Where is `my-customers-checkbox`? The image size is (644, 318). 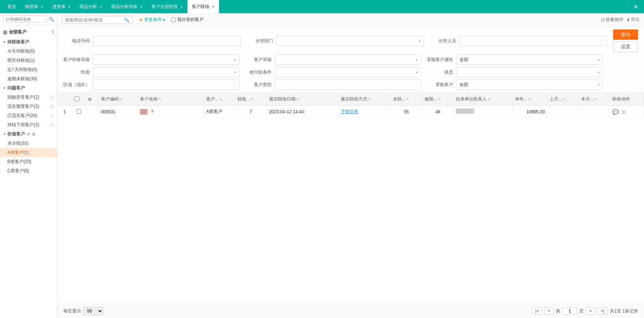 my-customers-checkbox is located at coordinates (173, 20).